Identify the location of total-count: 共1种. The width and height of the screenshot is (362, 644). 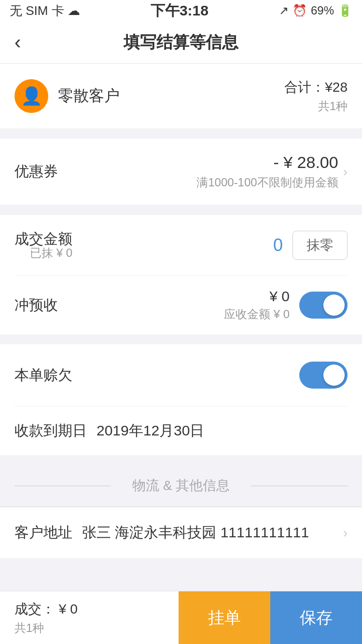
(316, 106).